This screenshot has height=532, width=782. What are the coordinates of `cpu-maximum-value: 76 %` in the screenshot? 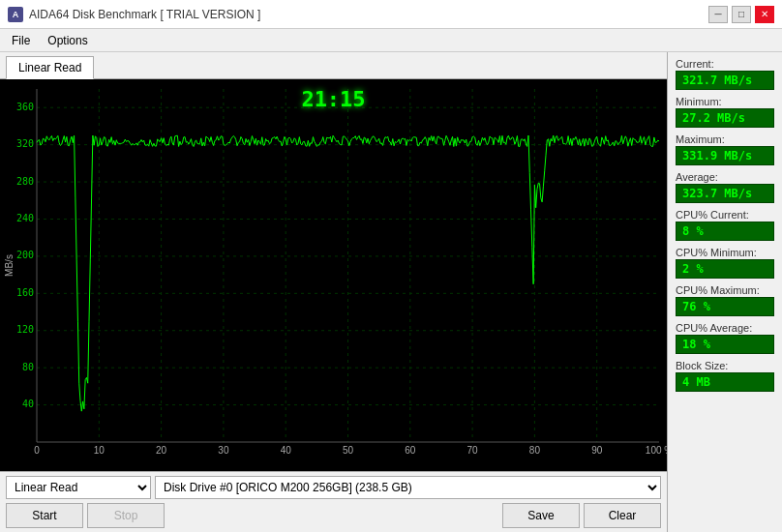 It's located at (725, 307).